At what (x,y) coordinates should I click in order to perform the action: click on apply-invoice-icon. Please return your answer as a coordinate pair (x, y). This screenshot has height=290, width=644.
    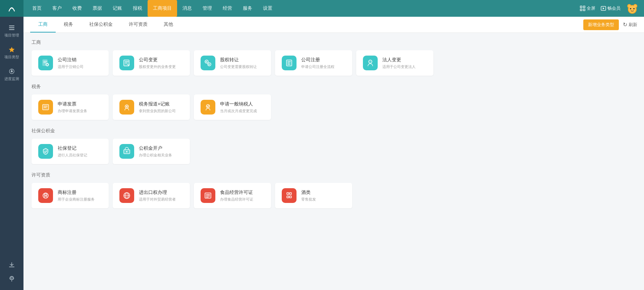
    Looking at the image, I should click on (46, 107).